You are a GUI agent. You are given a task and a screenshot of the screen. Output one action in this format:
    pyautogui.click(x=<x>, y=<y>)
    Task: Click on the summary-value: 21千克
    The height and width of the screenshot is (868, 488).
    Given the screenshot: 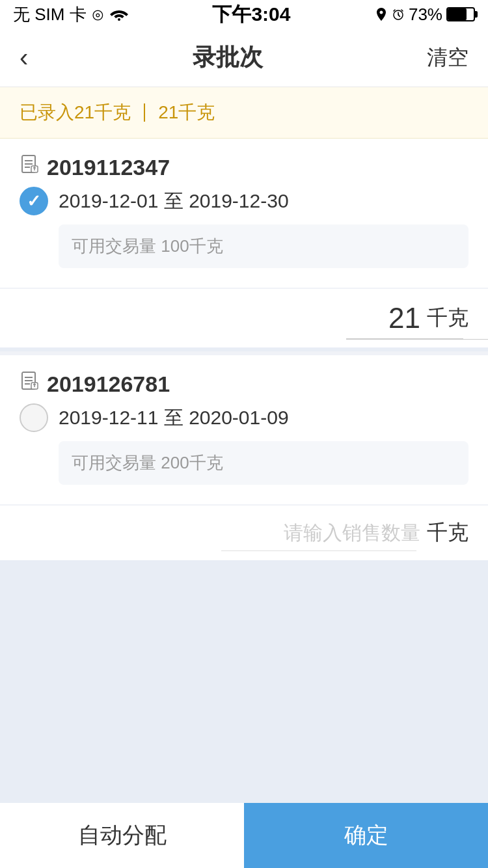 What is the action you would take?
    pyautogui.click(x=186, y=113)
    